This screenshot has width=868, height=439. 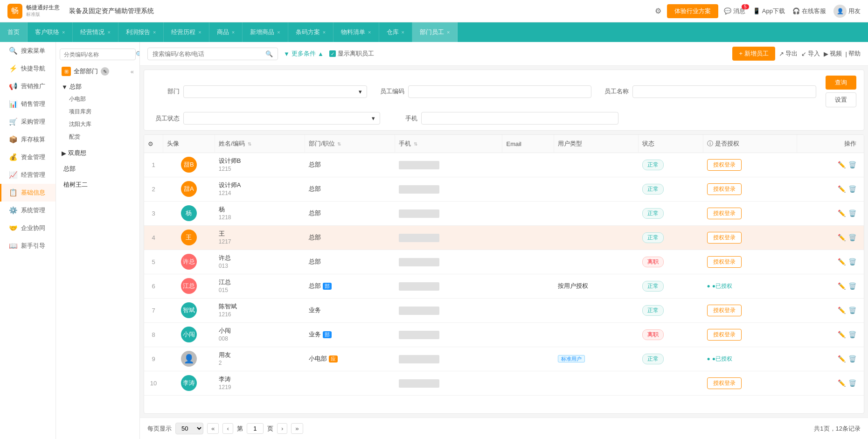 I want to click on sidebar-item-system: ⚙️ 系统管理, so click(x=28, y=210).